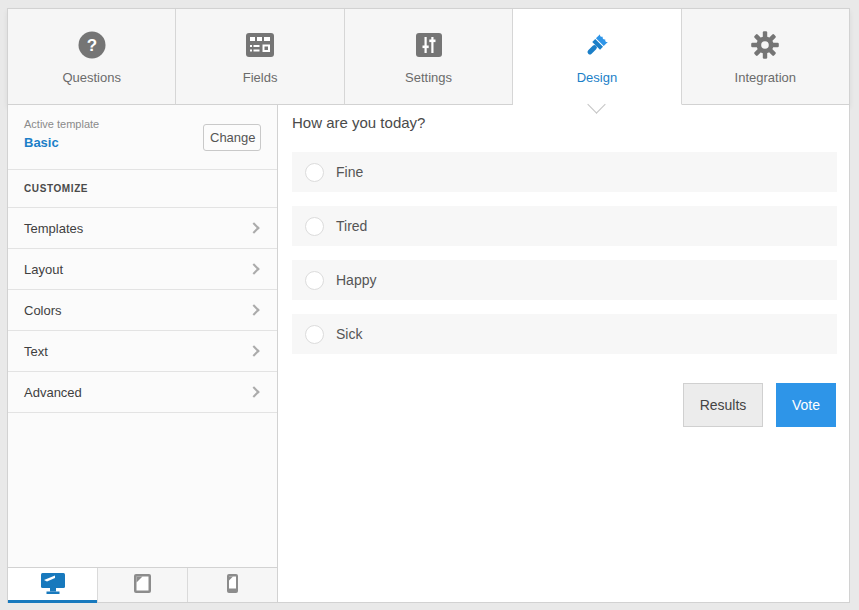 The height and width of the screenshot is (610, 859). I want to click on sidebar-item-label: Text, so click(36, 352).